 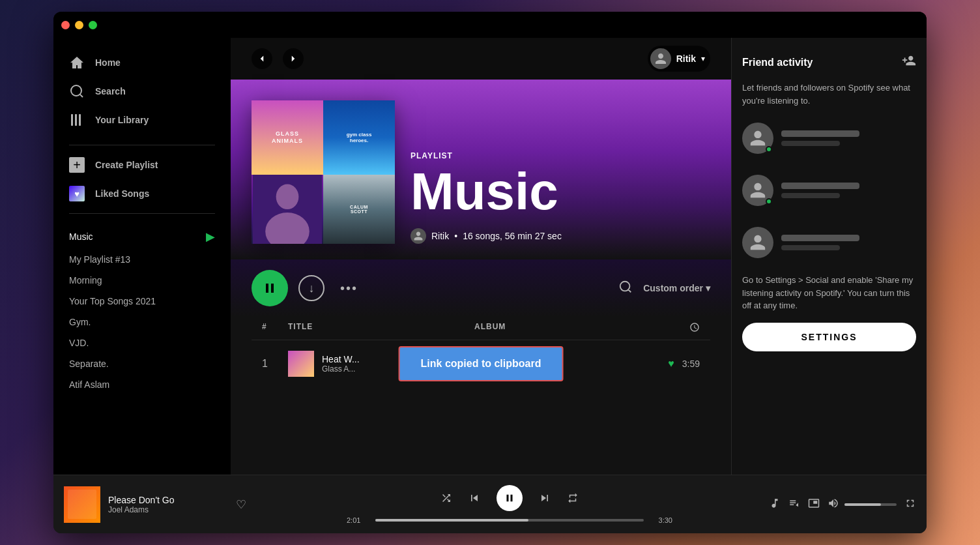 I want to click on sidebar: Home Search, so click(x=142, y=256).